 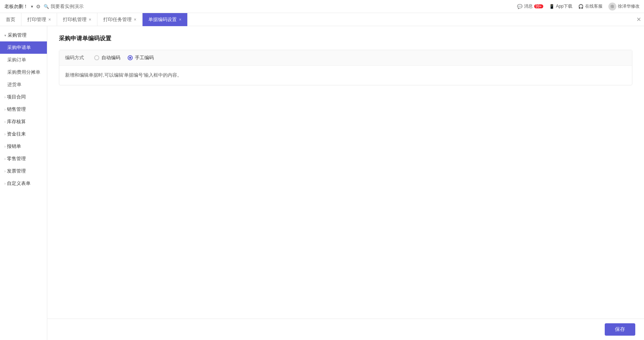 I want to click on sidebar-item-goods-receipt: 进货单, so click(x=23, y=85).